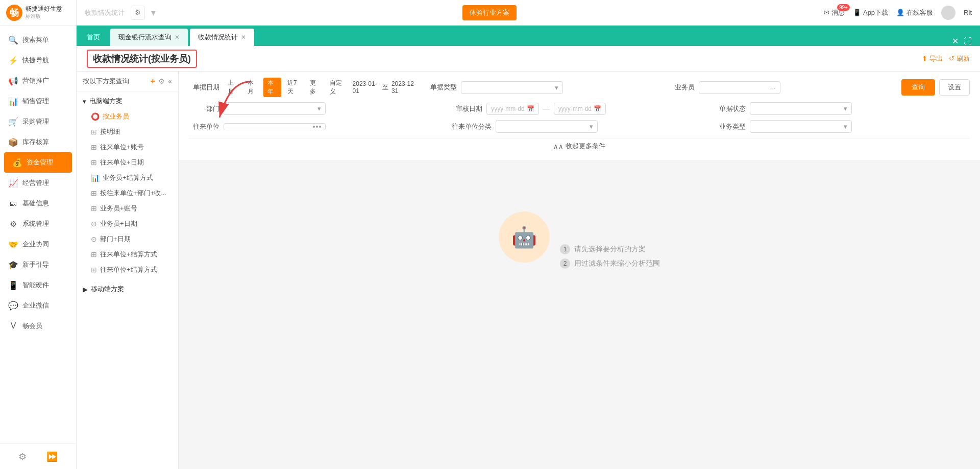  Describe the element at coordinates (38, 306) in the screenshot. I see `sidebar-item-wechat: 💬 企业微信` at that location.